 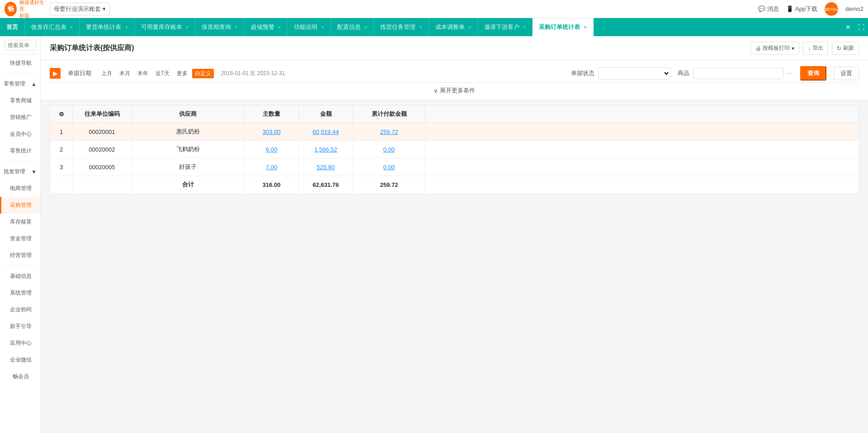 What do you see at coordinates (505, 27) in the screenshot?
I see `tab-10: 邀请下游客户 ×` at bounding box center [505, 27].